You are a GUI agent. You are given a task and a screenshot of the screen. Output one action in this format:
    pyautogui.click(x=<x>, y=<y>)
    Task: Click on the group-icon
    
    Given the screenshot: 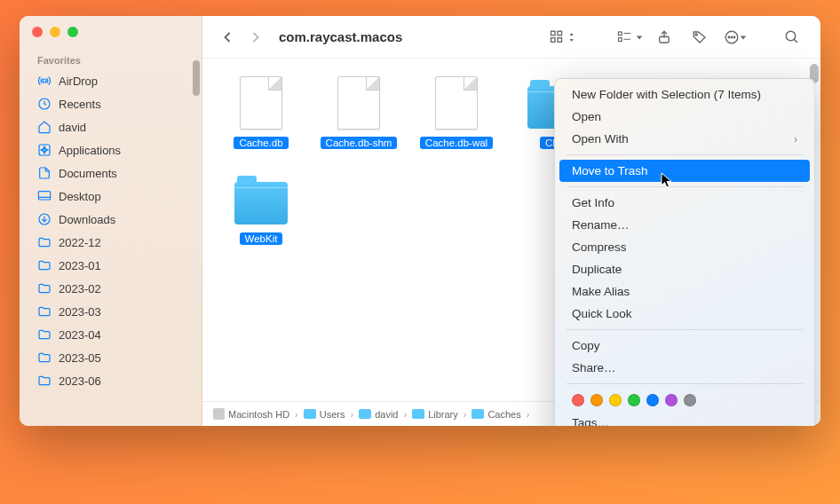 What is the action you would take?
    pyautogui.click(x=629, y=37)
    